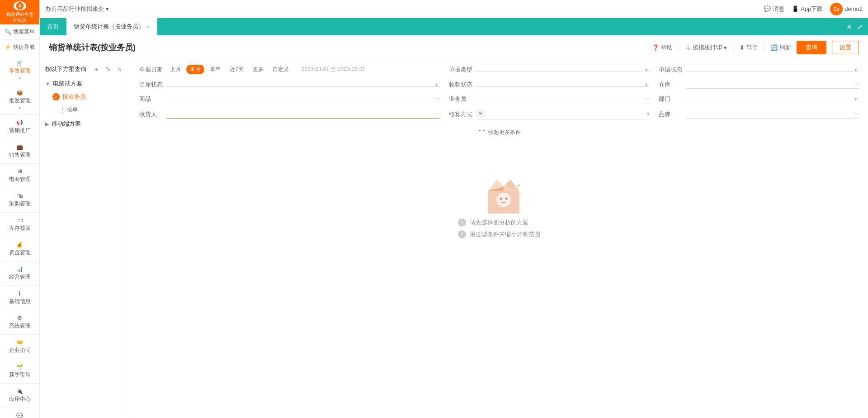 The height and width of the screenshot is (418, 868). I want to click on sidebar-item-inventory: 🗃 库存核算, so click(20, 225).